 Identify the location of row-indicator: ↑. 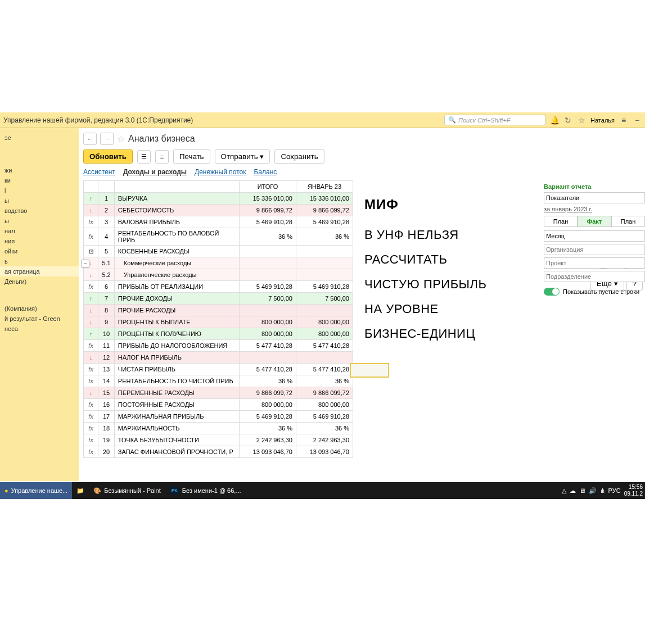
(91, 299).